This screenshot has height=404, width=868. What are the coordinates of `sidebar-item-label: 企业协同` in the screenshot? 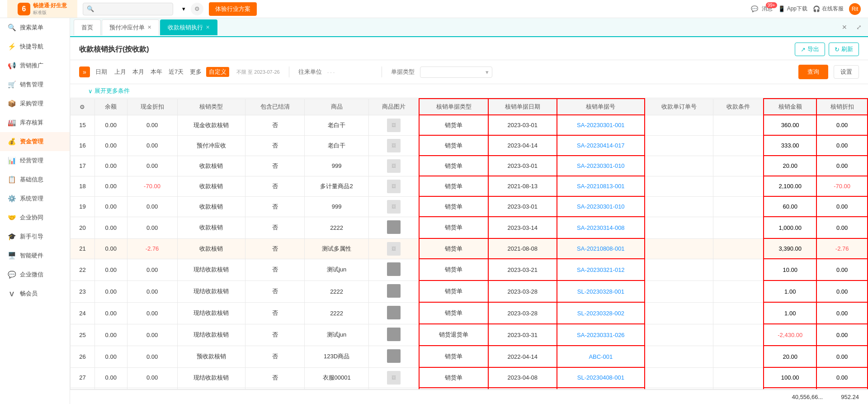 It's located at (32, 218).